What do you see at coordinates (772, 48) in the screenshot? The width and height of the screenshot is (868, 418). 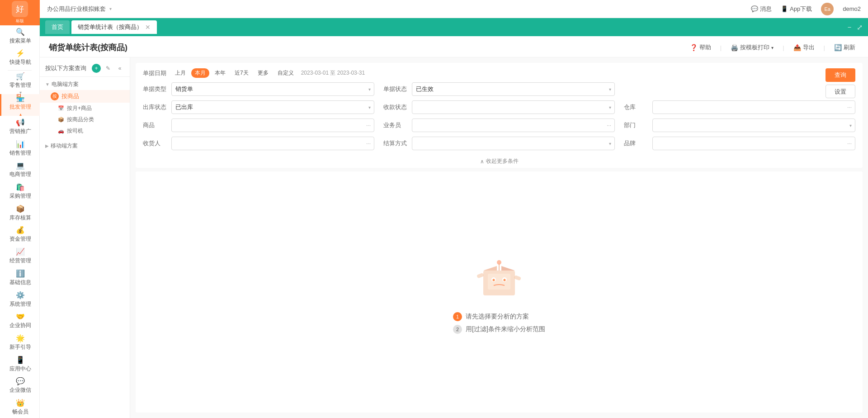 I see `print-dropdown-arrow: ▾` at bounding box center [772, 48].